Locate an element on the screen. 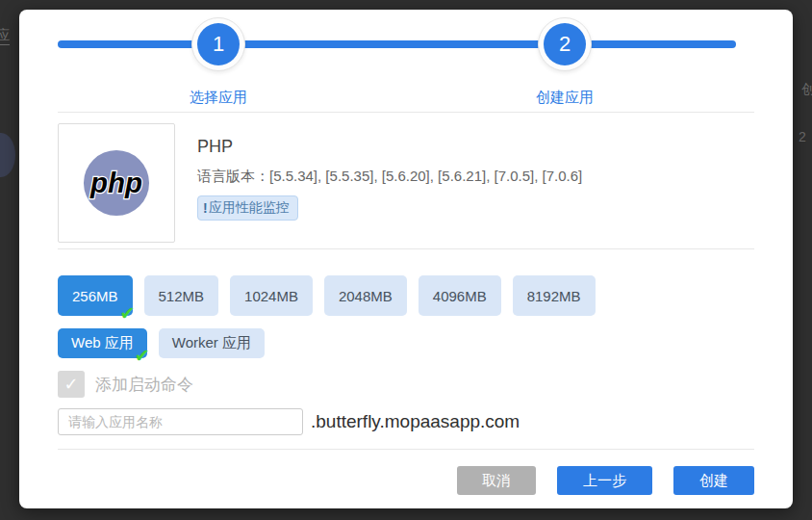 The width and height of the screenshot is (812, 520). background-text-fragment: 应 is located at coordinates (5, 37).